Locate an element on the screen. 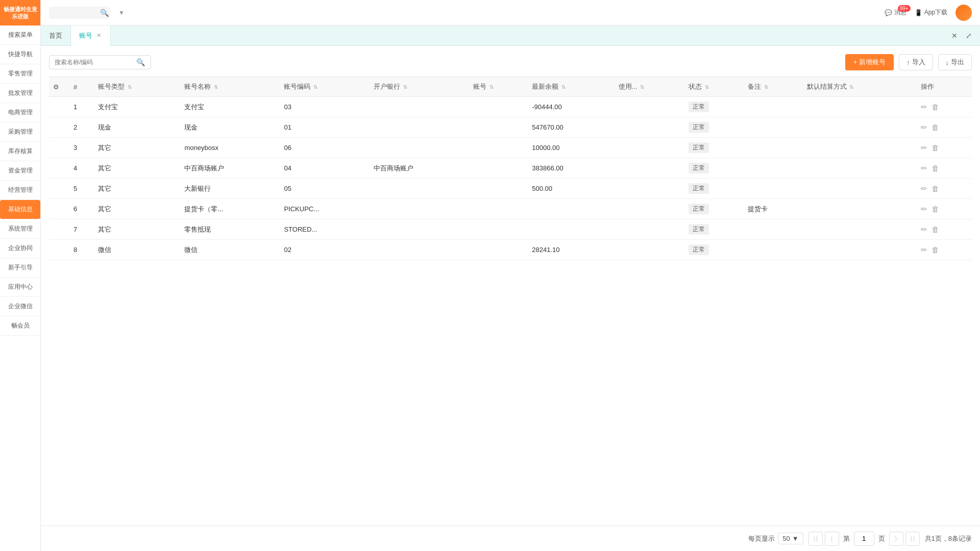 The image size is (980, 551). nav-dropdown-icon: ▼ is located at coordinates (121, 13).